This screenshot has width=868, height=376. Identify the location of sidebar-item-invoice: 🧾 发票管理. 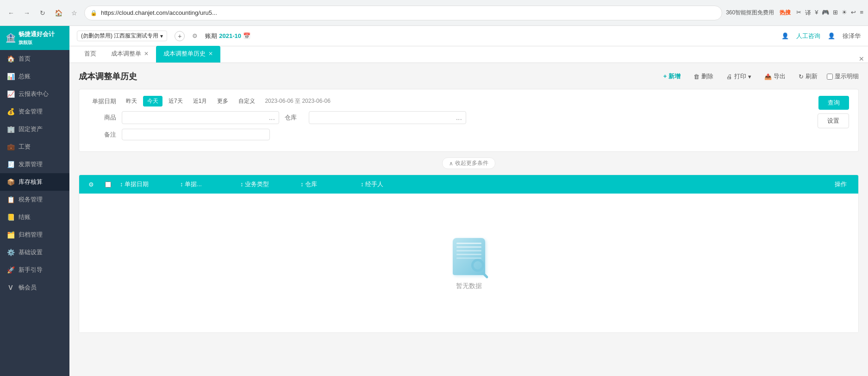
(35, 164).